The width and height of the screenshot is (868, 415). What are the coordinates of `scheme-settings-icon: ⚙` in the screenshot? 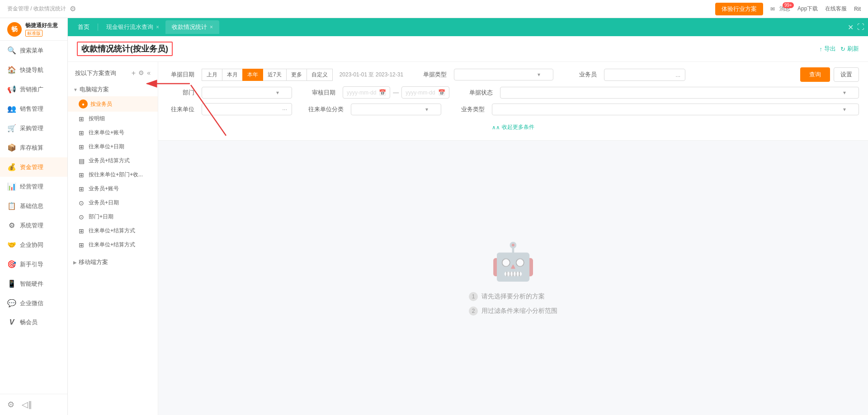 It's located at (141, 73).